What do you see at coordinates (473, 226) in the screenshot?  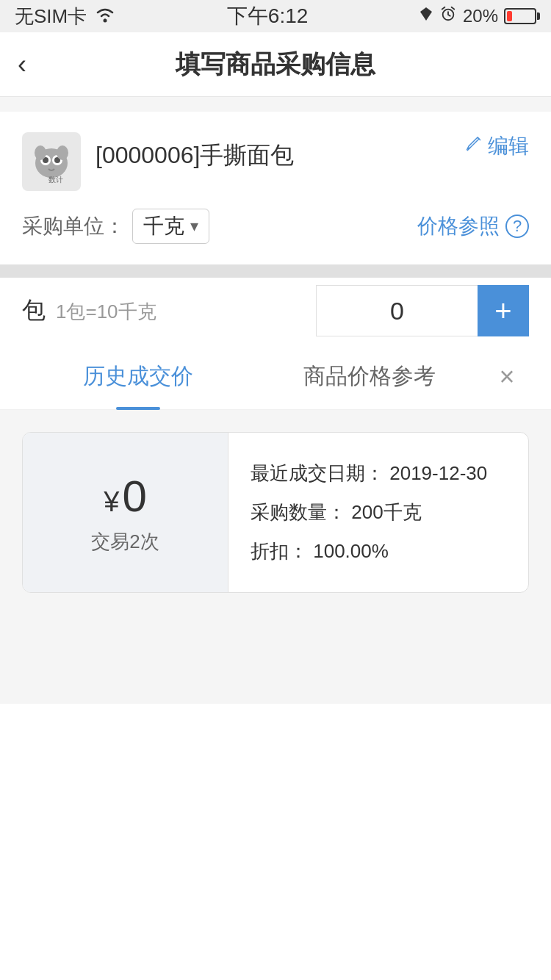 I see `price-ref-button: 价格参照 ?` at bounding box center [473, 226].